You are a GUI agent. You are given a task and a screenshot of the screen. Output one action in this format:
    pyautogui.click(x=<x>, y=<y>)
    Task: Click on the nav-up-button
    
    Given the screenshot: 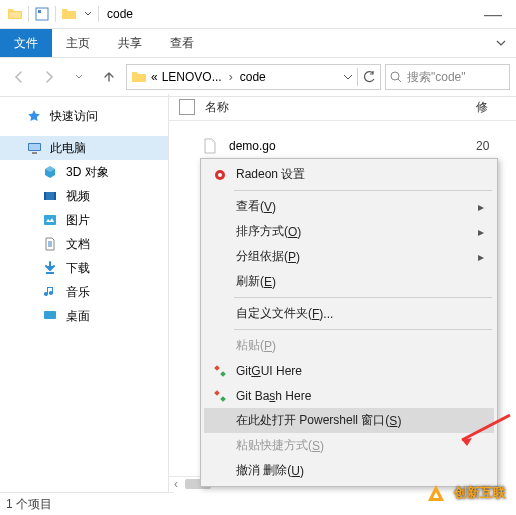 What is the action you would take?
    pyautogui.click(x=109, y=77)
    